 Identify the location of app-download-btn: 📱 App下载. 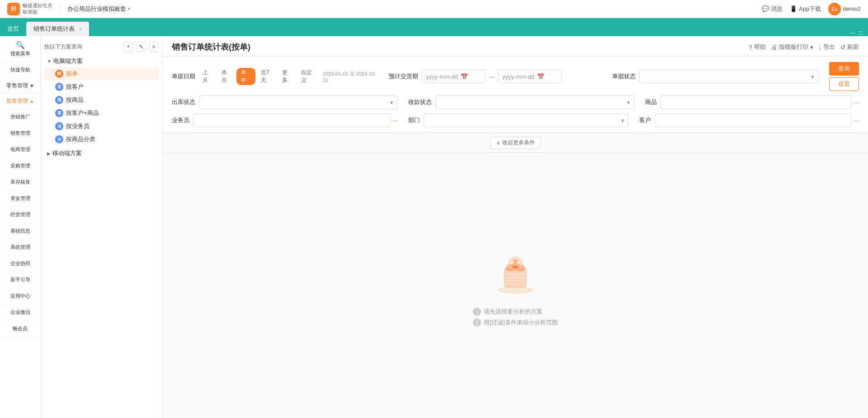
(806, 9).